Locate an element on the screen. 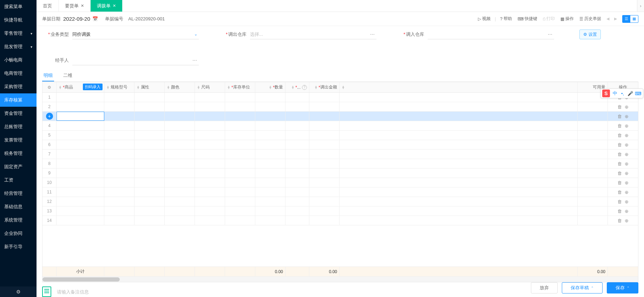 This screenshot has width=644, height=297. video-button: ▷视频 is located at coordinates (484, 19).